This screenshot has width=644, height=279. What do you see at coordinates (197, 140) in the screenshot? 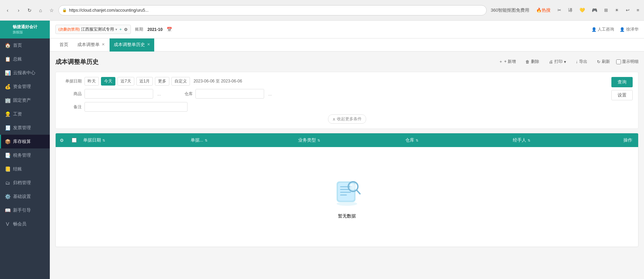
I see `th-doc-number-label: 单据...` at bounding box center [197, 140].